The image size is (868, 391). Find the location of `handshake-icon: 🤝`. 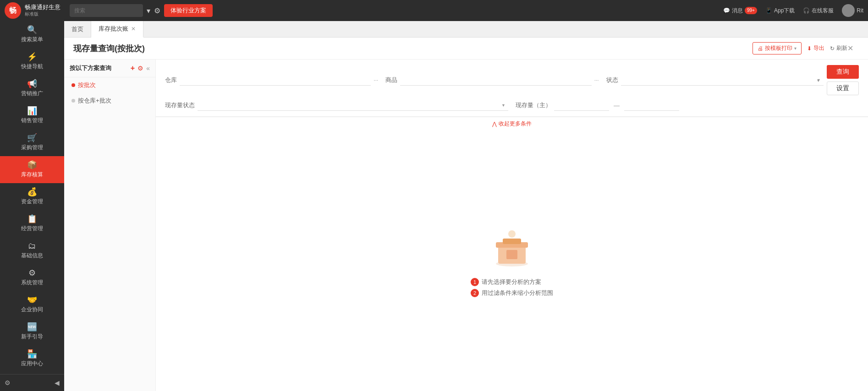

handshake-icon: 🤝 is located at coordinates (32, 300).